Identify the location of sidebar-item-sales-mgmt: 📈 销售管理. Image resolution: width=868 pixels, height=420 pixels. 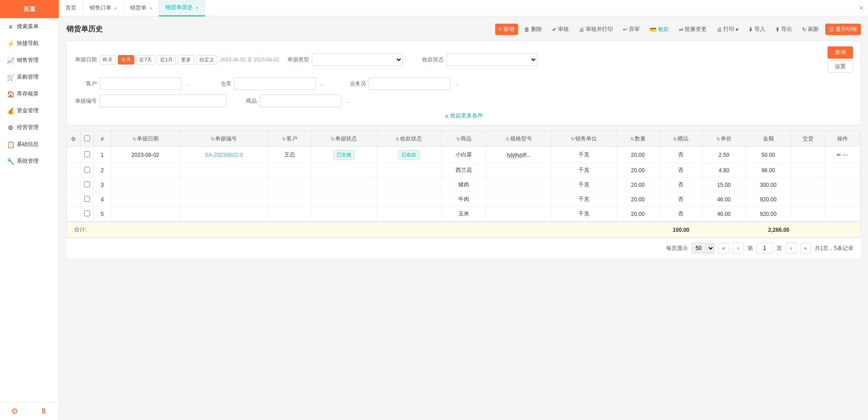
(29, 60).